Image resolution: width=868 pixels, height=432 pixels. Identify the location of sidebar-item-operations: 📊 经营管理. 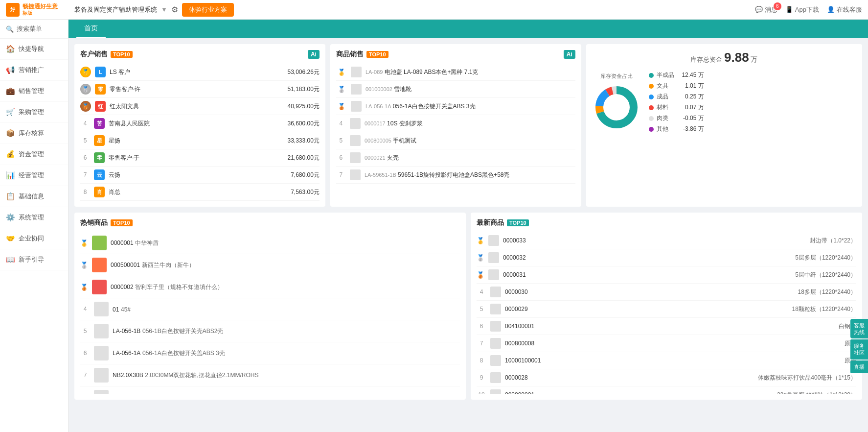
(34, 175).